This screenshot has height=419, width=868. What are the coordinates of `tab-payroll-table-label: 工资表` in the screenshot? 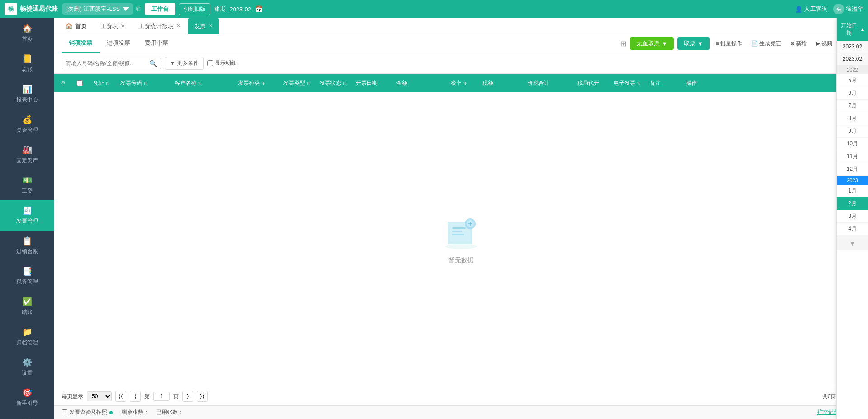 It's located at (110, 26).